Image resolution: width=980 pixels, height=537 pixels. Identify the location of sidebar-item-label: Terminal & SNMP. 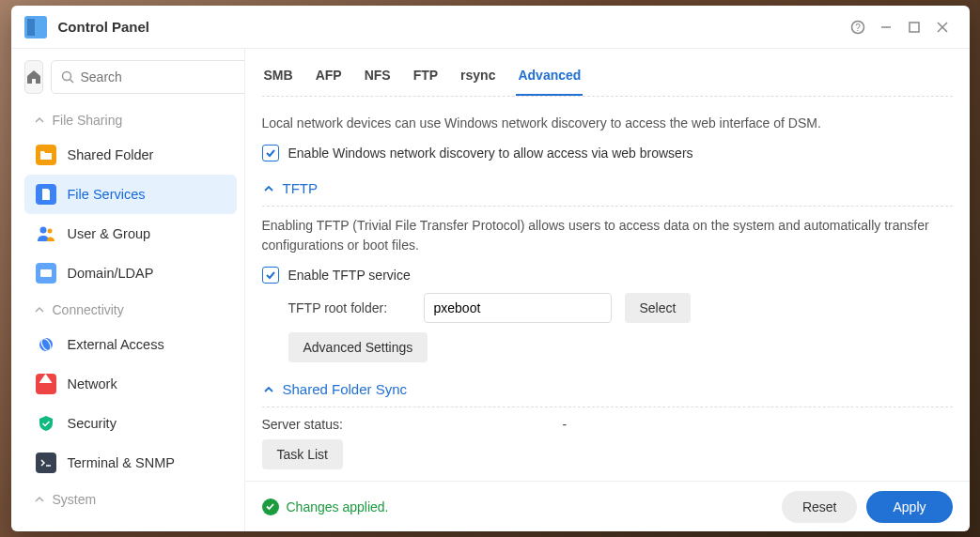
(121, 463).